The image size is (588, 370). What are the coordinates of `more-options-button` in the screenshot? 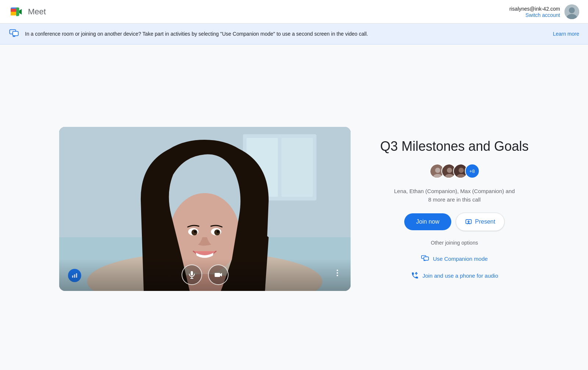 It's located at (337, 274).